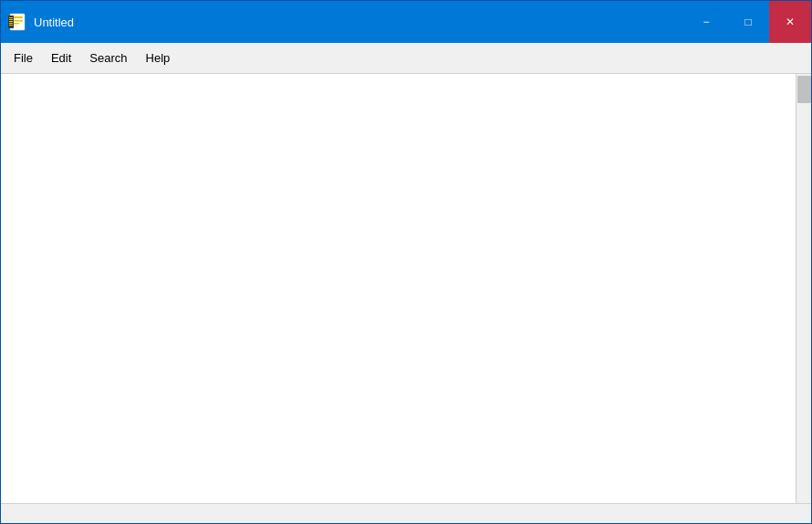 This screenshot has height=524, width=812. Describe the element at coordinates (54, 22) in the screenshot. I see `window-title: Untitled` at that location.